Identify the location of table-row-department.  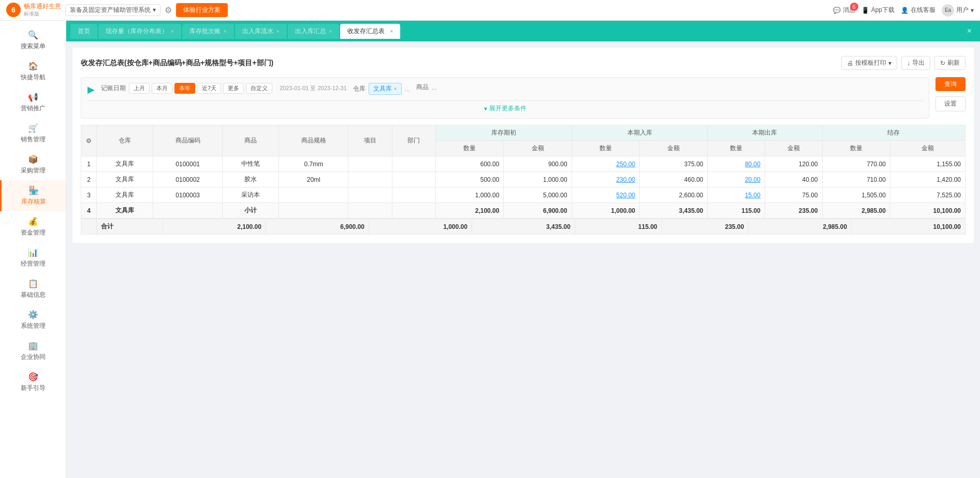
(414, 164).